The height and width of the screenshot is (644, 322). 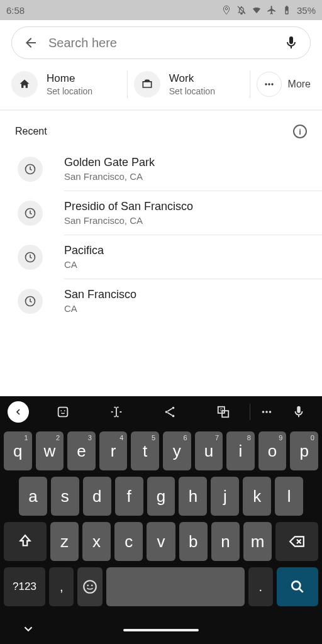 I want to click on nav-bar, so click(x=161, y=630).